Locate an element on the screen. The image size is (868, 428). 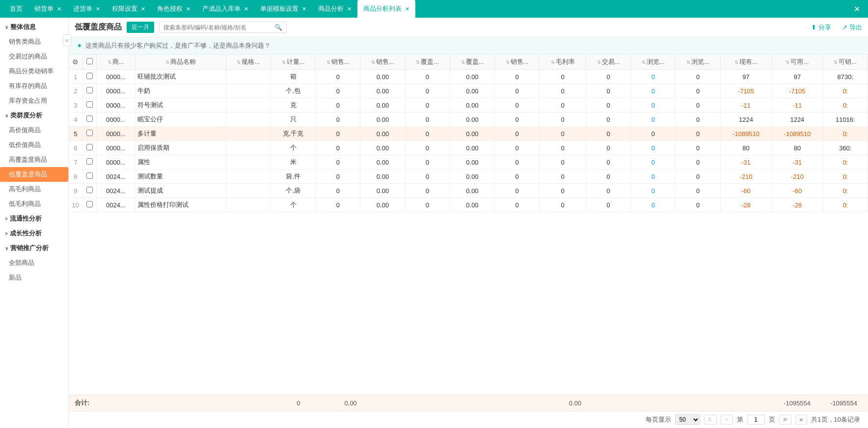
next-page-button: > is located at coordinates (786, 420).